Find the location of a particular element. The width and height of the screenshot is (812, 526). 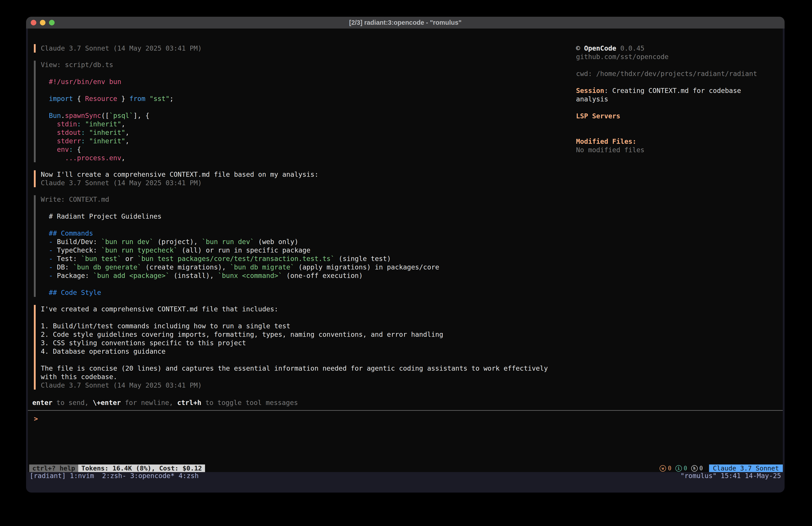

text-line: 3. CSS styling conventions specific to t… is located at coordinates (412, 343).